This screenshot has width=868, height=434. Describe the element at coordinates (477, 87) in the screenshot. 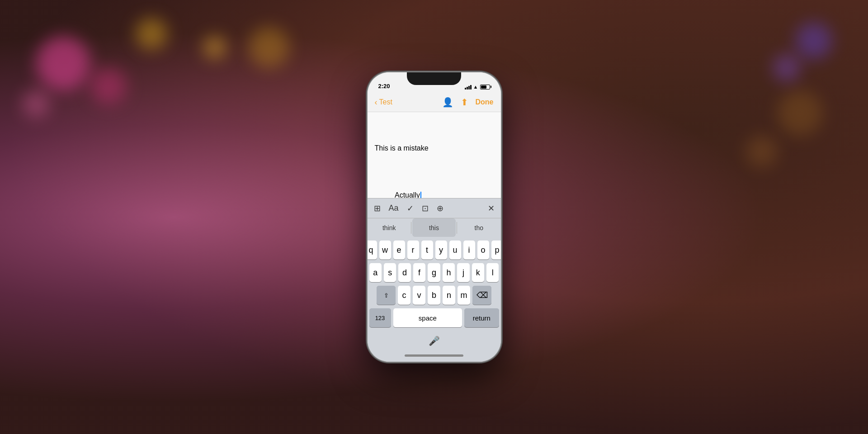

I see `status-icons: ▲` at that location.